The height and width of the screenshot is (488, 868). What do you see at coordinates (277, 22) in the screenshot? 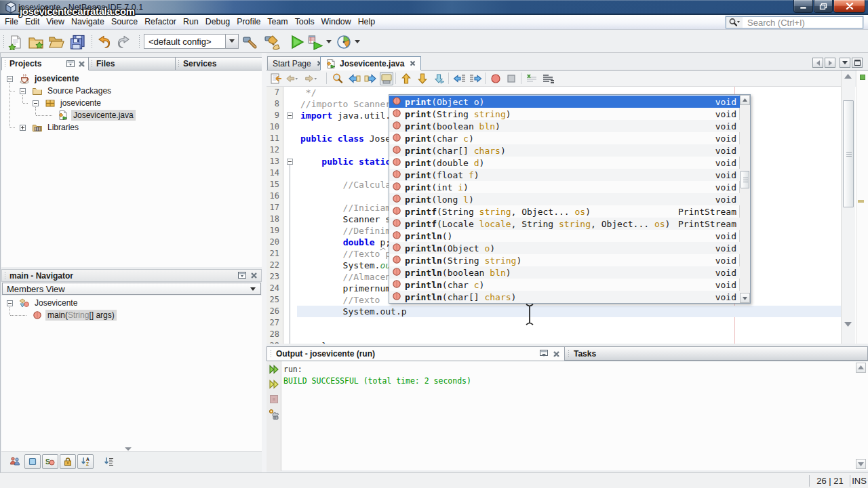
I see `menu-team: Team` at bounding box center [277, 22].